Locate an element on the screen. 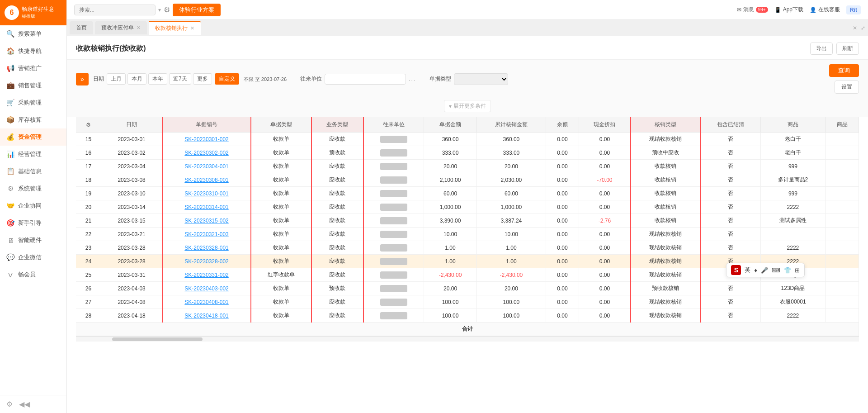  bill-no-link: SK-20230331-002 is located at coordinates (206, 275).